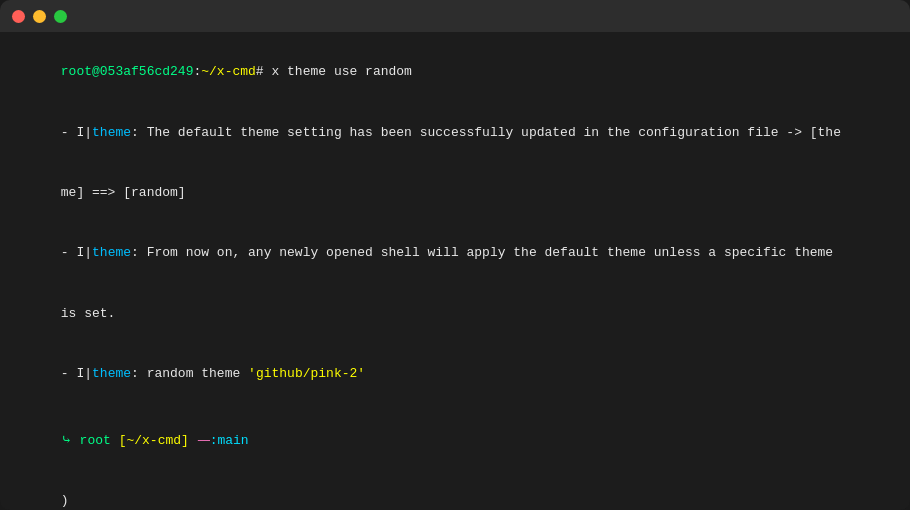 This screenshot has width=910, height=510. What do you see at coordinates (455, 72) in the screenshot?
I see `command-line-1: root@053af56cd249:~/x-cmd# x theme use r…` at bounding box center [455, 72].